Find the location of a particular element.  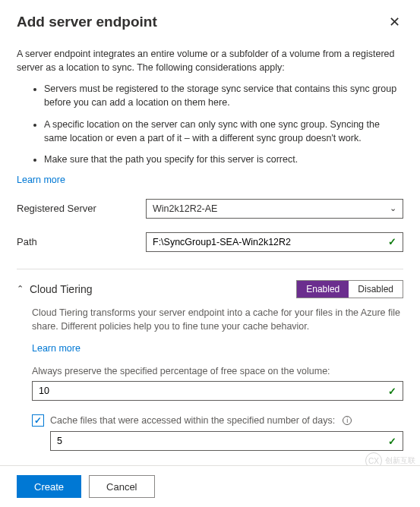

panel-title: Add server endpoint is located at coordinates (87, 22).